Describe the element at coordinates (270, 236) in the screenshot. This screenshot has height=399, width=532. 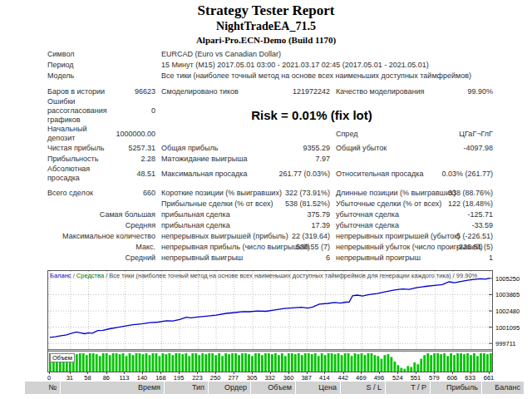
I see `stat-row: Максимальное количествонепрерывных выигр…` at that location.